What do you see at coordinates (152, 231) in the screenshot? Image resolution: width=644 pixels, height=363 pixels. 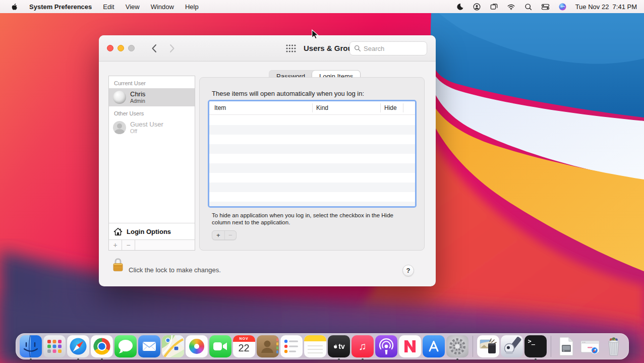 I see `login-options-button: Login Options` at bounding box center [152, 231].